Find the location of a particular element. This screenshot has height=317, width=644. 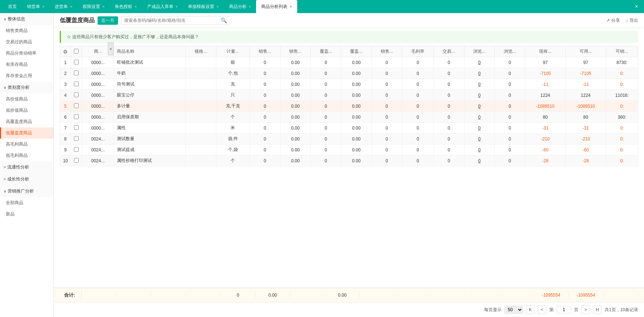

next-page-button: > is located at coordinates (586, 310).